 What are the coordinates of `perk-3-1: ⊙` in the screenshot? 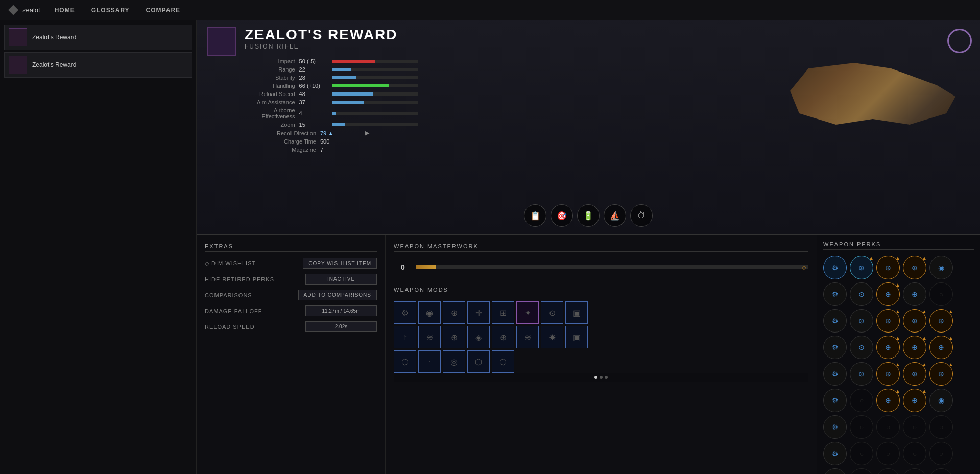 It's located at (862, 347).